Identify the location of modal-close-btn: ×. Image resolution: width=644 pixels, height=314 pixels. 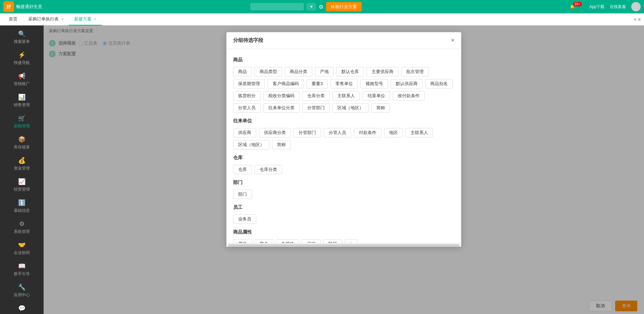
(453, 40).